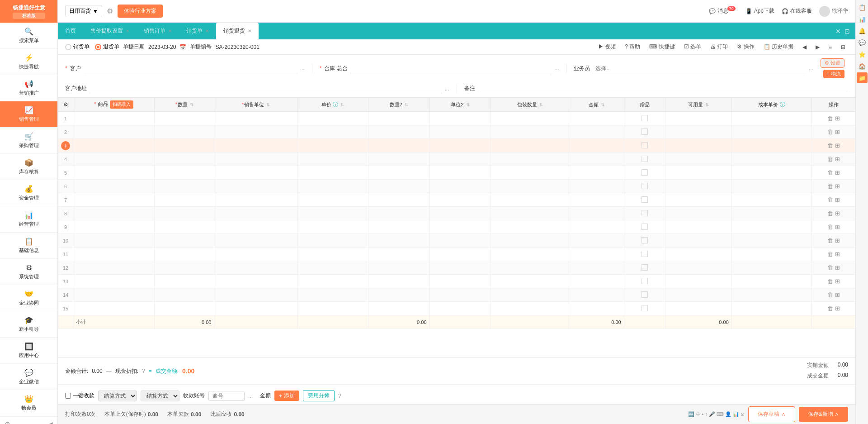 This screenshot has width=868, height=424. I want to click on right-sb-icon-1: 📋, so click(862, 7).